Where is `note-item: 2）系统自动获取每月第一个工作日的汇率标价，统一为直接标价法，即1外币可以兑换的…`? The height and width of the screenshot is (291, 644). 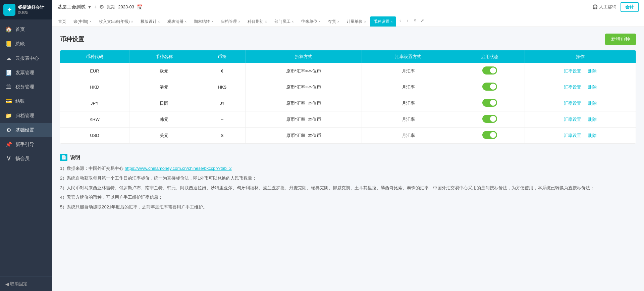 note-item: 2）系统自动获取每月第一个工作日的汇率标价，统一为直接标价法，即1外币可以兑换的… is located at coordinates (348, 179).